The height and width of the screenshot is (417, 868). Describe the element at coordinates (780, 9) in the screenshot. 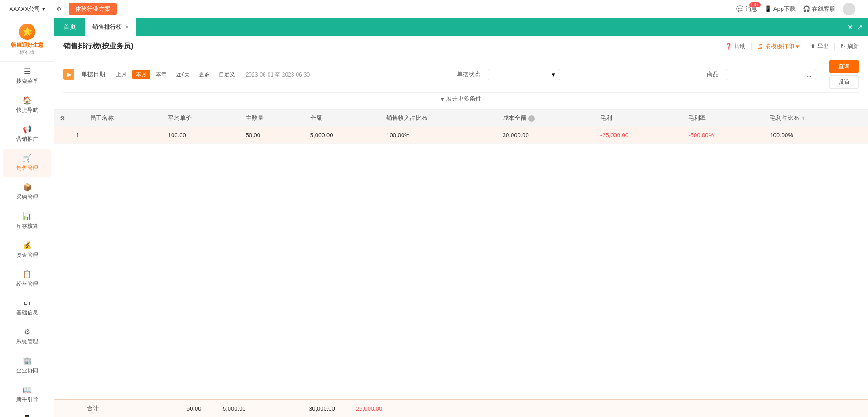

I see `app-download-button: 📱 App下载` at that location.